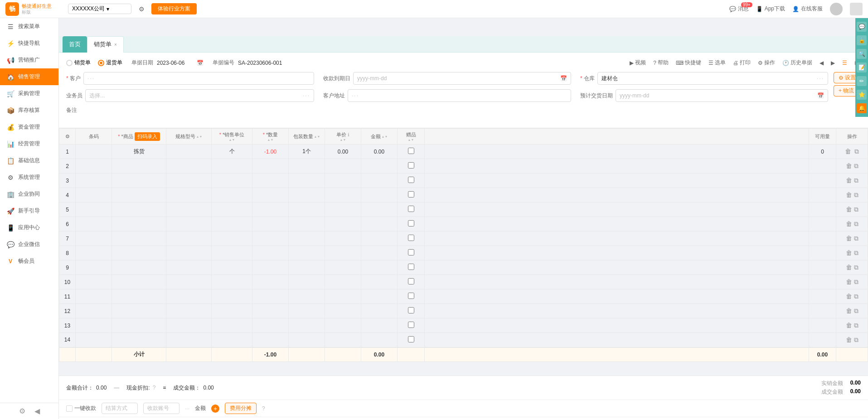  What do you see at coordinates (29, 211) in the screenshot?
I see `sidebar-item-guide: 🚀 新手引导` at bounding box center [29, 211].